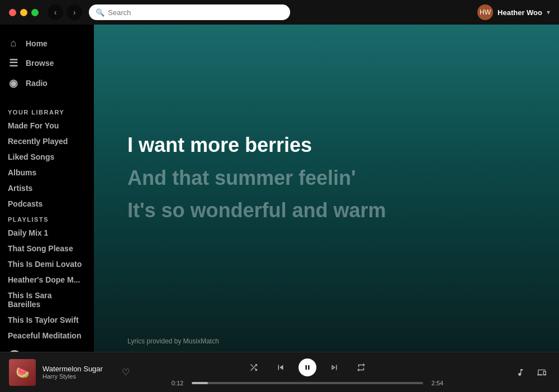 The width and height of the screenshot is (559, 392). I want to click on track-info: 🍉 Watermelon Sugar Harry Styles ♡, so click(70, 372).